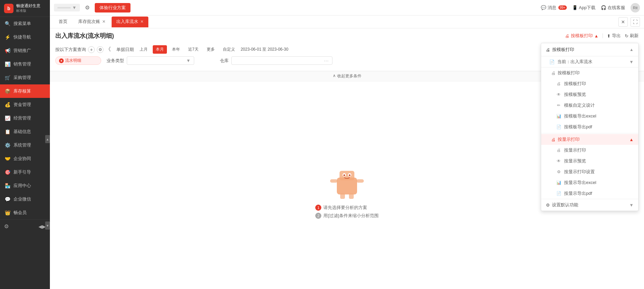 The width and height of the screenshot is (644, 289). I want to click on money-icon: 💰, so click(7, 105).